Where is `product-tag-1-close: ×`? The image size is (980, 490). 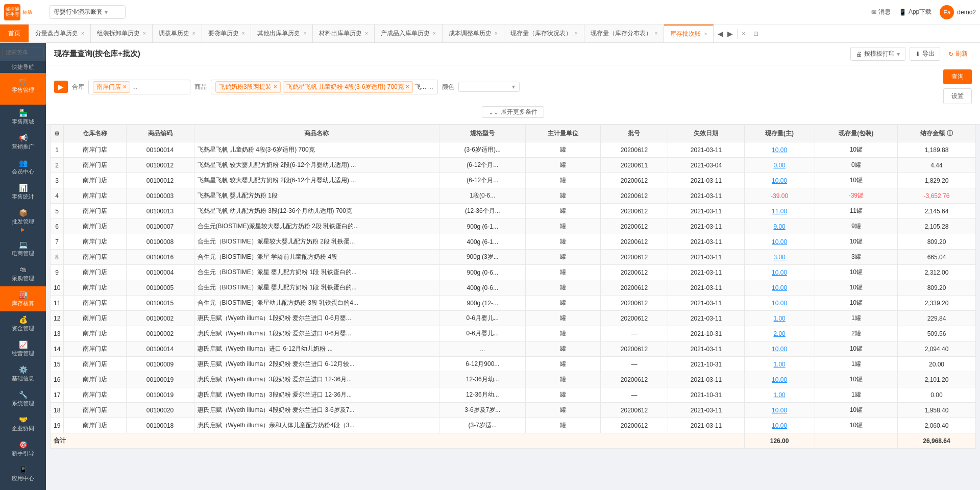
product-tag-1-close: × is located at coordinates (276, 87).